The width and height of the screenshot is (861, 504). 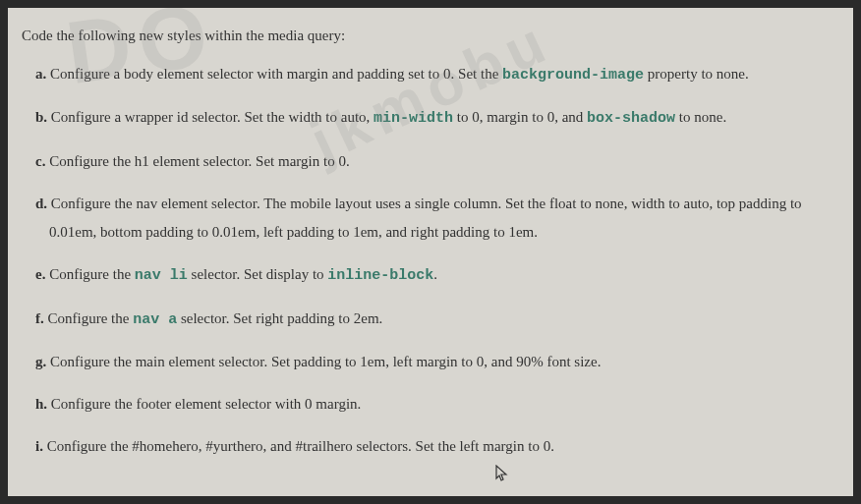 What do you see at coordinates (41, 74) in the screenshot?
I see `item-letter: a.` at bounding box center [41, 74].